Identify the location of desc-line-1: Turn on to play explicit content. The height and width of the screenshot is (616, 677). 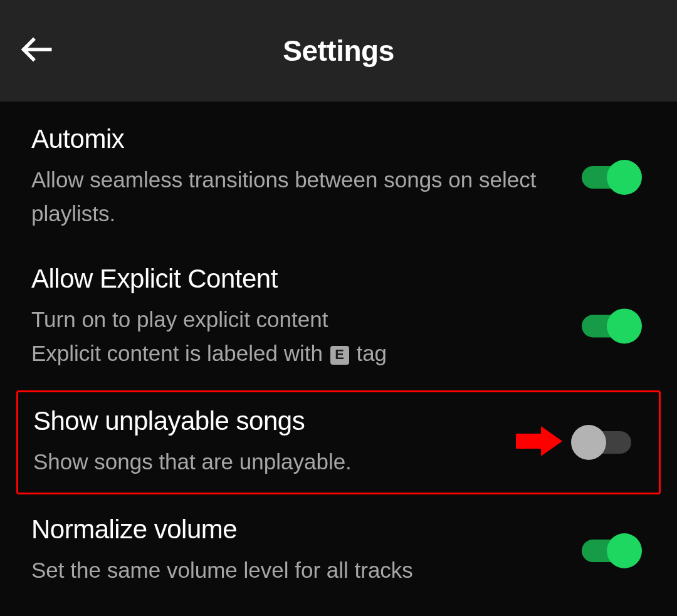
(179, 320).